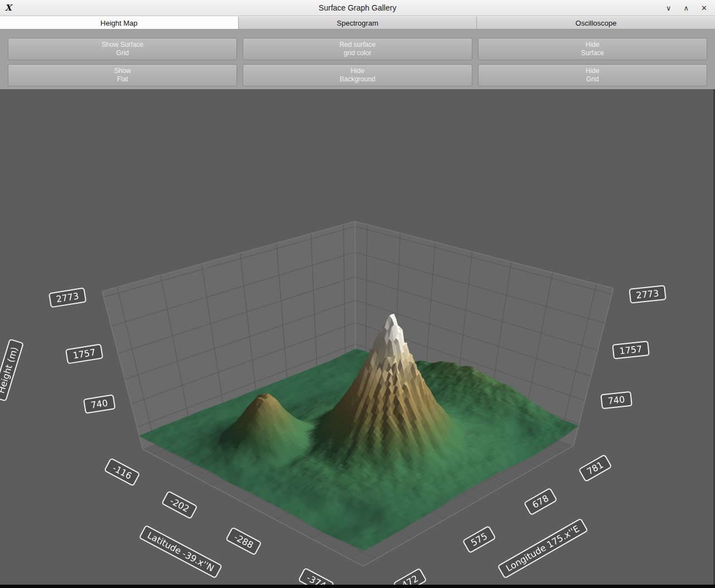  Describe the element at coordinates (8, 8) in the screenshot. I see `app-icon: X` at that location.